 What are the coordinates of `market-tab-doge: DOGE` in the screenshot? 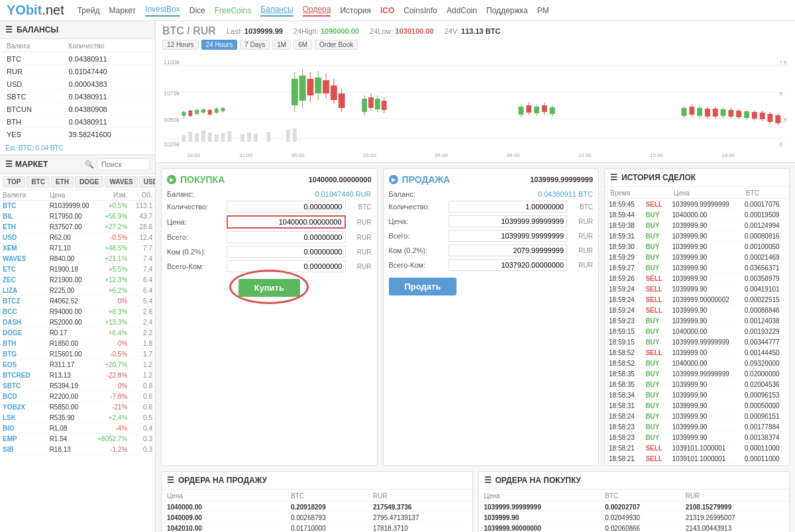 It's located at (89, 182).